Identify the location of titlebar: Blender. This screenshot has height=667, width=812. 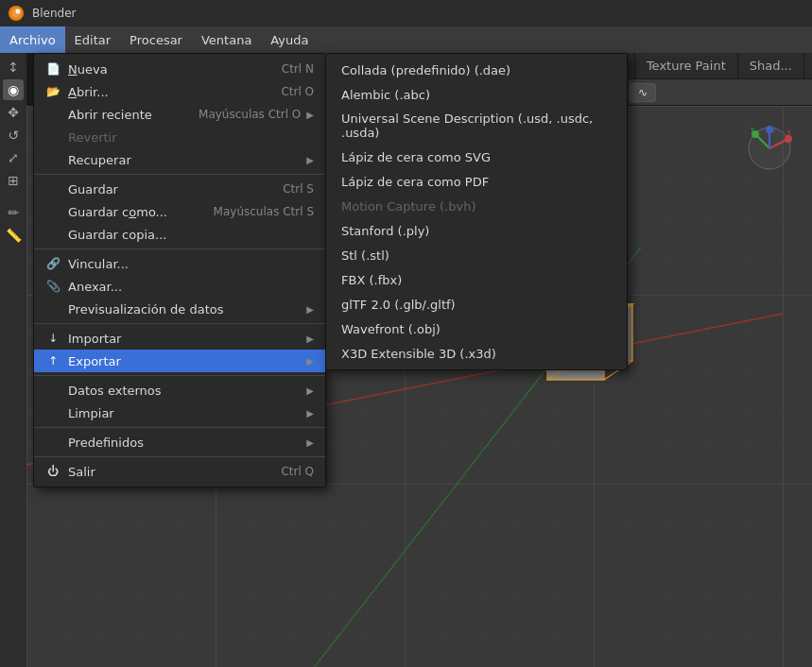
(406, 13).